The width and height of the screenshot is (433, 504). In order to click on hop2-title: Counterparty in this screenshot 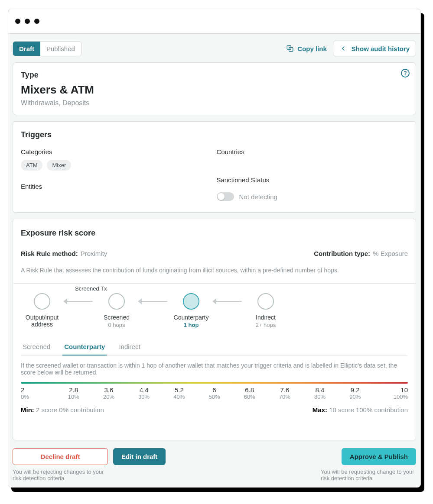, I will do `click(192, 317)`.